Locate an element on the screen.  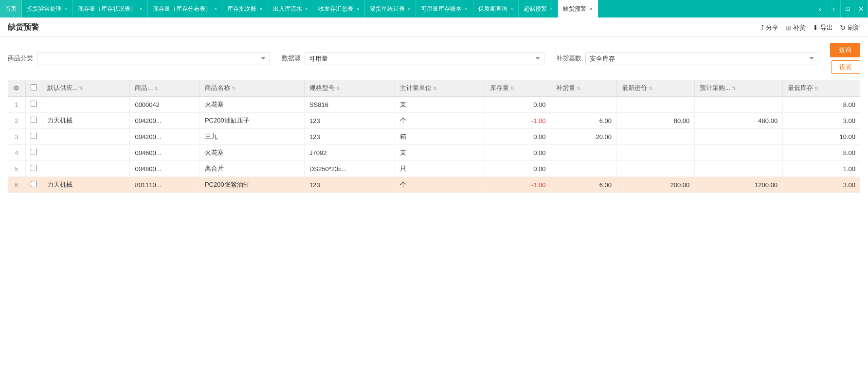
close-tab-overstock: × is located at coordinates (551, 9).